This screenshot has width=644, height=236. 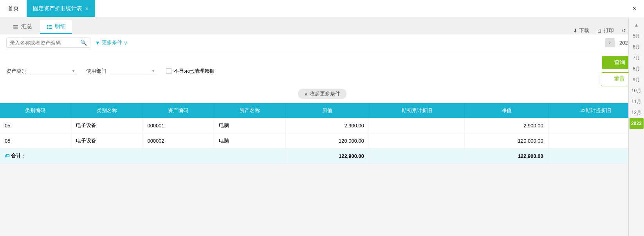 What do you see at coordinates (605, 30) in the screenshot?
I see `print-button: 🖨 打印` at bounding box center [605, 30].